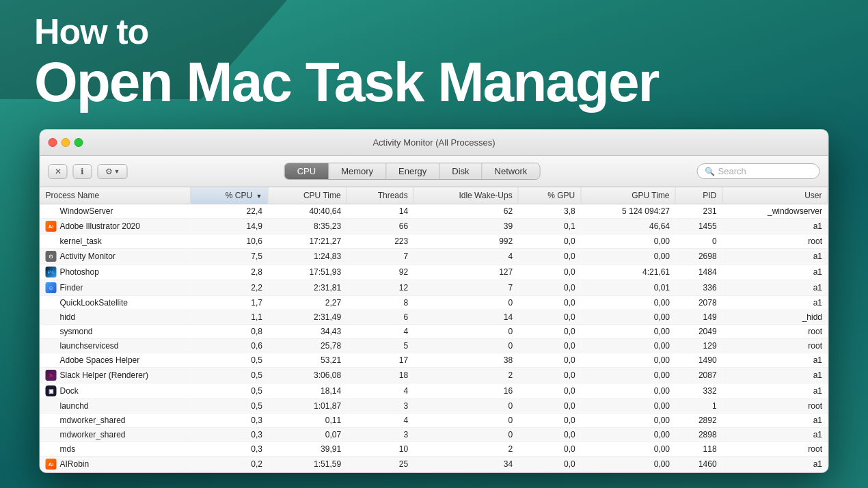 The height and width of the screenshot is (488, 868). Describe the element at coordinates (230, 272) in the screenshot. I see `cell-cpu: 2,8` at that location.